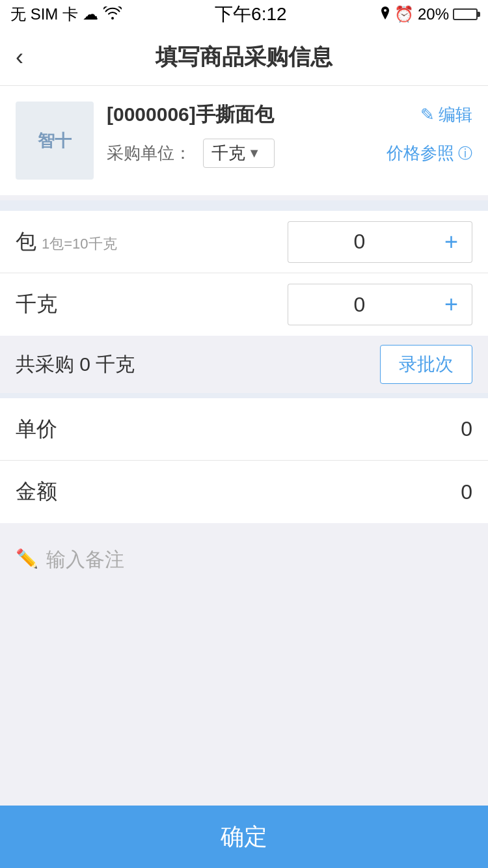 This screenshot has height=868, width=488. What do you see at coordinates (404, 14) in the screenshot?
I see `alarm-icon: ⏰` at bounding box center [404, 14].